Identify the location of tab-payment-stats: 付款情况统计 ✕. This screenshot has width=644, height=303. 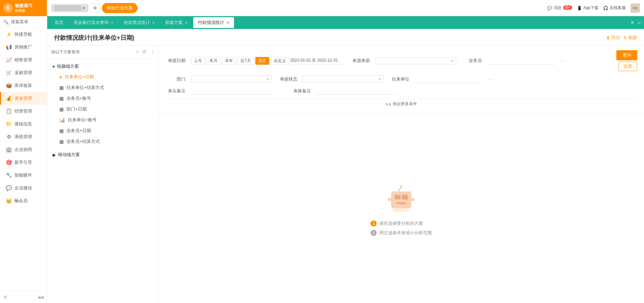
(214, 23).